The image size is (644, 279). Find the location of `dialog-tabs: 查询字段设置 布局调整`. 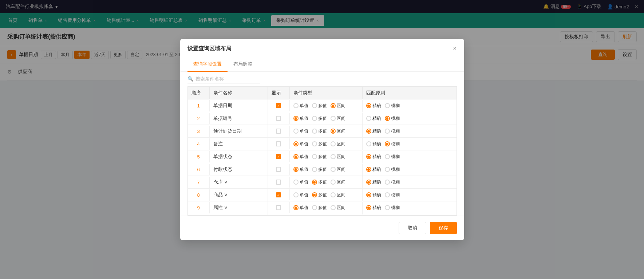

dialog-tabs: 查询字段设置 布局调整 is located at coordinates (322, 64).